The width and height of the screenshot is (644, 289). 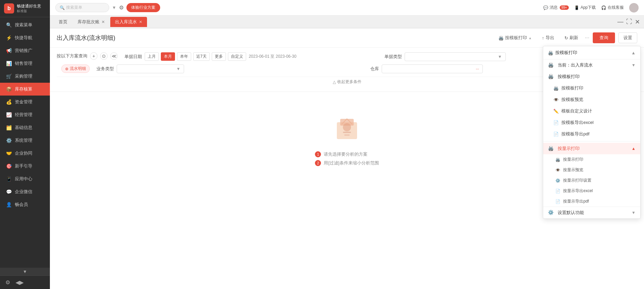 I want to click on settings-gear-icon: ⚙, so click(x=8, y=282).